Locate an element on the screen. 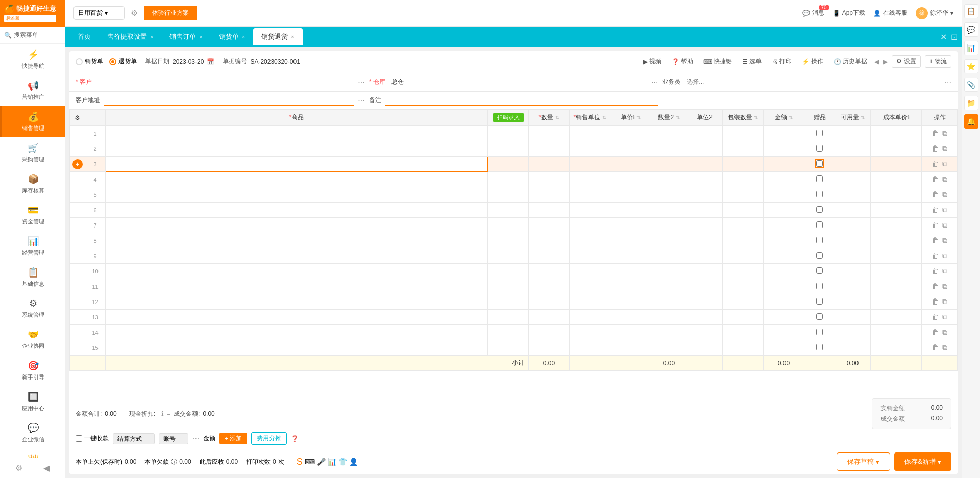 This screenshot has width=980, height=478. logistics-btn: + 物流 is located at coordinates (938, 61).